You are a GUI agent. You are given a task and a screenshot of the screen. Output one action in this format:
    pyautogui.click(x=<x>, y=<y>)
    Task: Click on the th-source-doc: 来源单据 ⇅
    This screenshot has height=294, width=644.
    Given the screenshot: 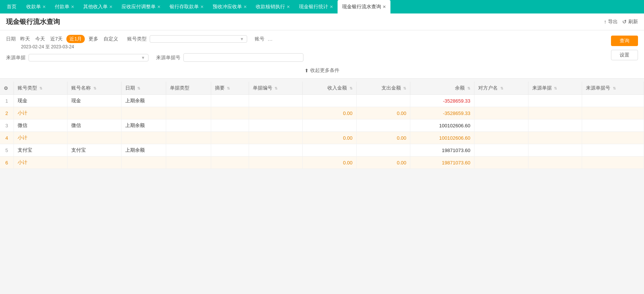 What is the action you would take?
    pyautogui.click(x=555, y=88)
    